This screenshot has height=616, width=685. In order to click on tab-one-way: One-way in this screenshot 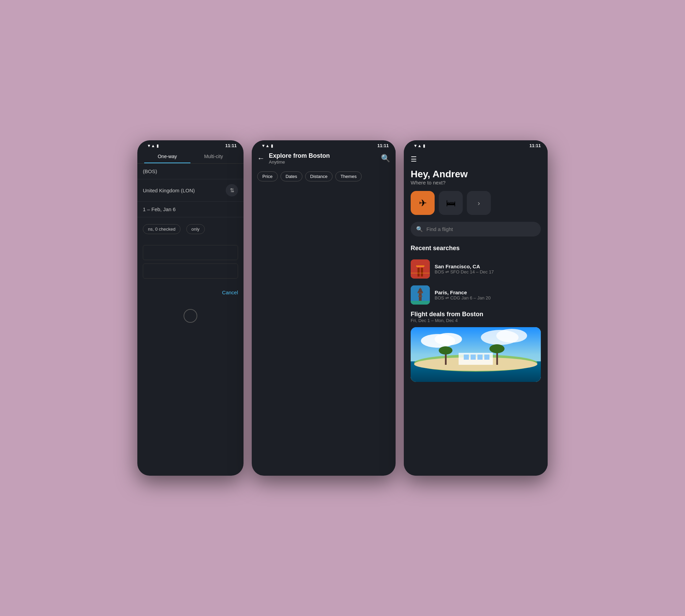, I will do `click(167, 156)`.